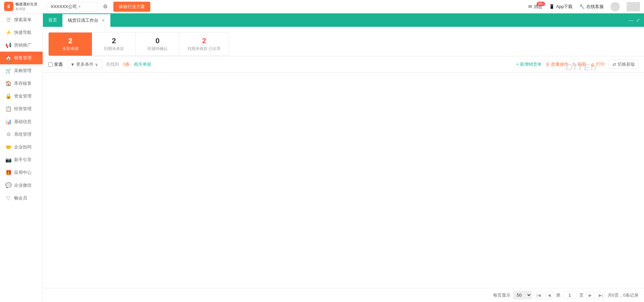  What do you see at coordinates (343, 64) in the screenshot?
I see `toolbar: 全选 ▼ 更多条件 ∨ 共找到 0条 相关单据 + 新增销货单 ☰ 批量操作` at bounding box center [343, 64].